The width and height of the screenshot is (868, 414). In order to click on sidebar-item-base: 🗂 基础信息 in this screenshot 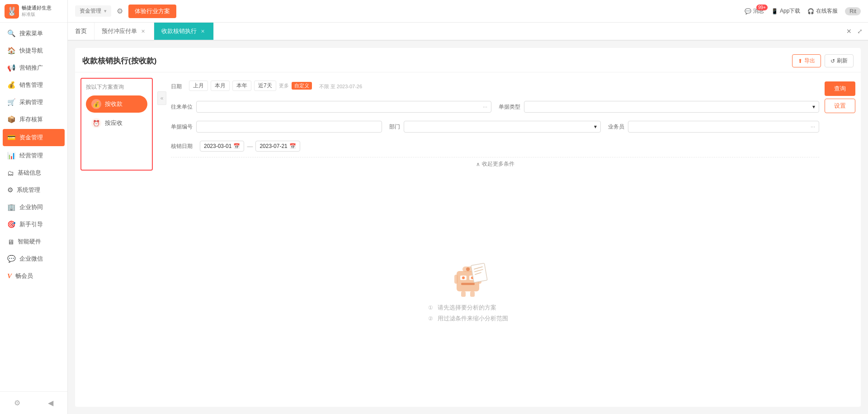, I will do `click(33, 173)`.